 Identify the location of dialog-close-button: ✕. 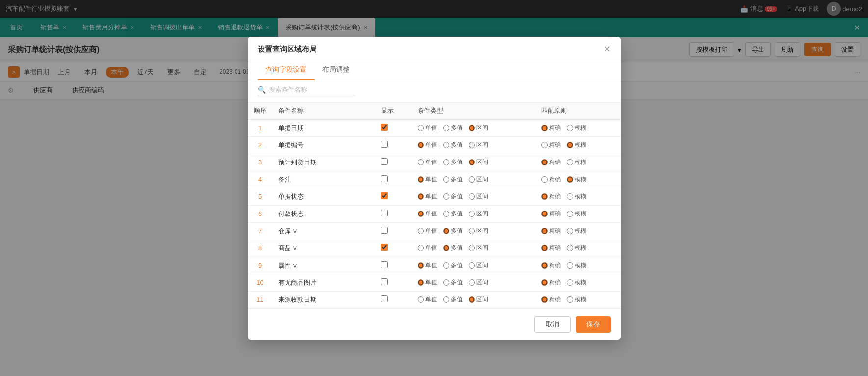
(607, 49).